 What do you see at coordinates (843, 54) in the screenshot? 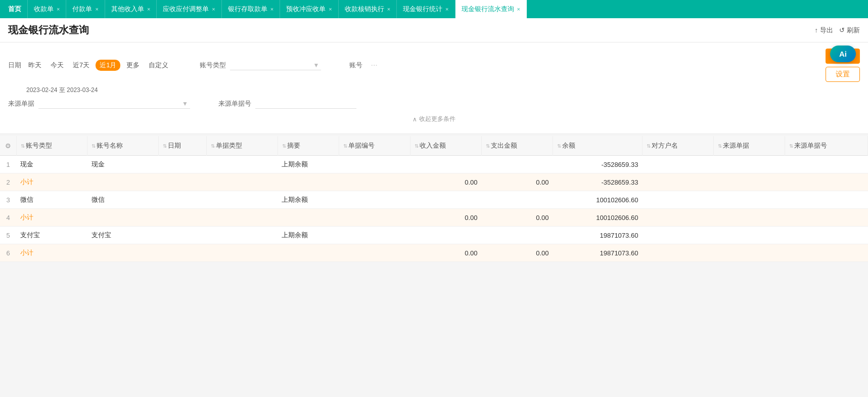
I see `ai-button: Ai` at bounding box center [843, 54].